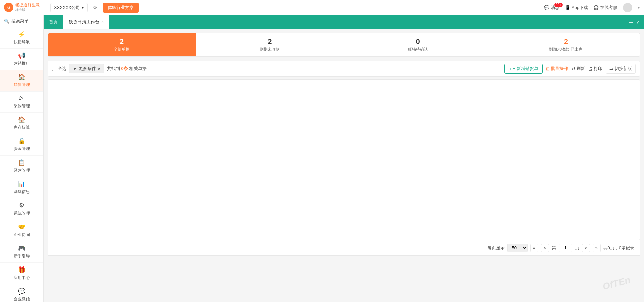  I want to click on select-all-input, so click(54, 69).